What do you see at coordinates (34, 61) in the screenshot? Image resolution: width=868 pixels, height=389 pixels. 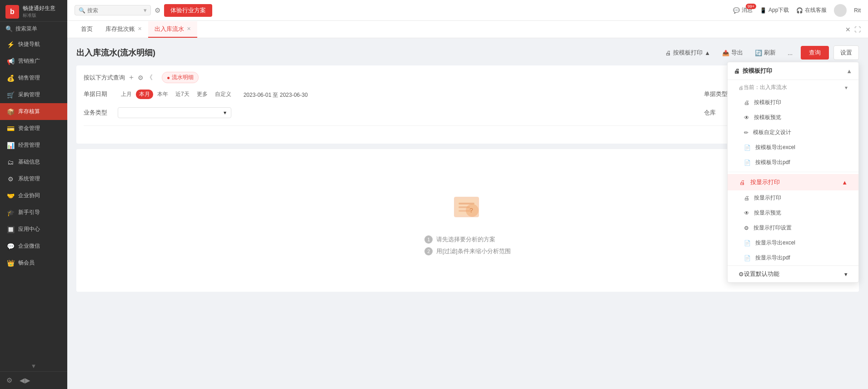 I see `sidebar-item-marketing: 📢 营销推广` at bounding box center [34, 61].